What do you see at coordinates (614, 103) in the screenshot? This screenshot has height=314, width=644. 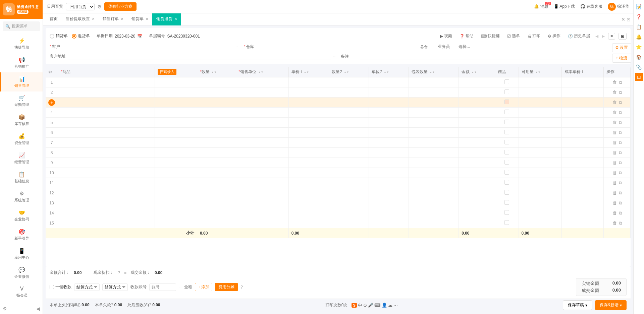 I see `delete-row-icon: 🗑` at bounding box center [614, 103].